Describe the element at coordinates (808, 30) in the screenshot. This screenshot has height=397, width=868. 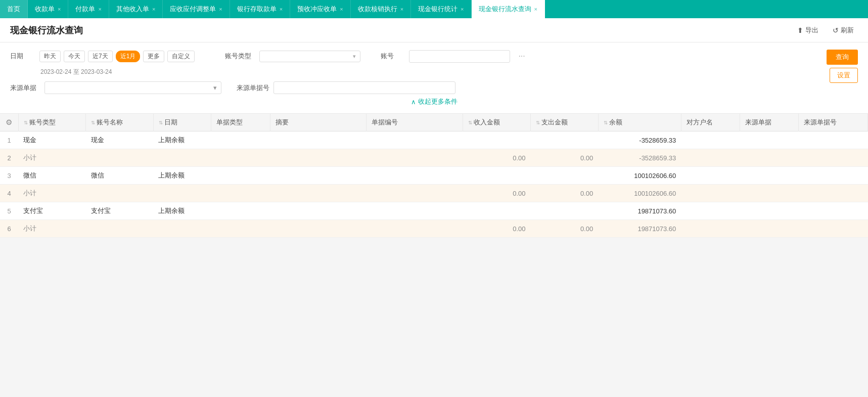
I see `export-button: ⬆ 导出` at that location.